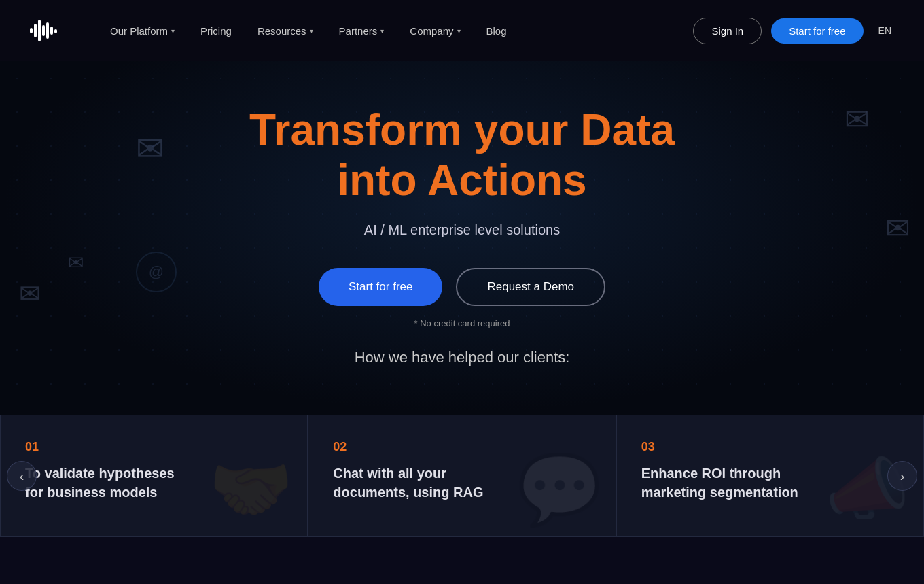 The image size is (924, 584). What do you see at coordinates (107, 483) in the screenshot?
I see `card-text-1: To validate hypotheses for business mode…` at bounding box center [107, 483].